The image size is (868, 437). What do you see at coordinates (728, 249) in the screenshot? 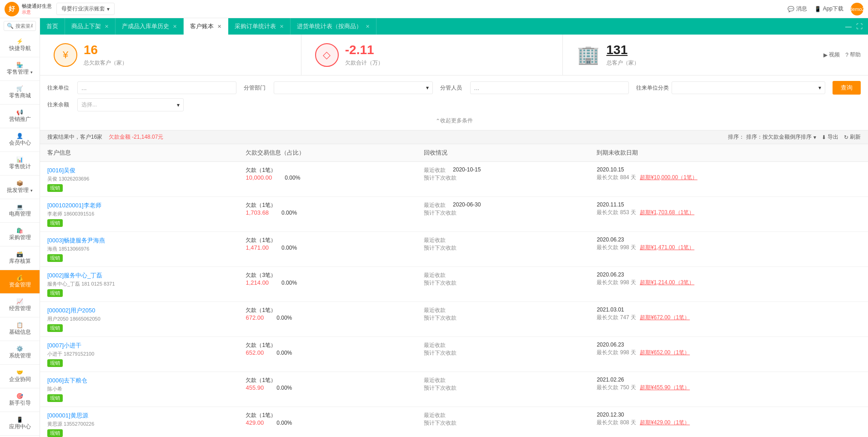
I see `due-date-cell: 2020.06.23 最长欠款 998 天 超期¥1,471.00（1笔）` at bounding box center [728, 249].